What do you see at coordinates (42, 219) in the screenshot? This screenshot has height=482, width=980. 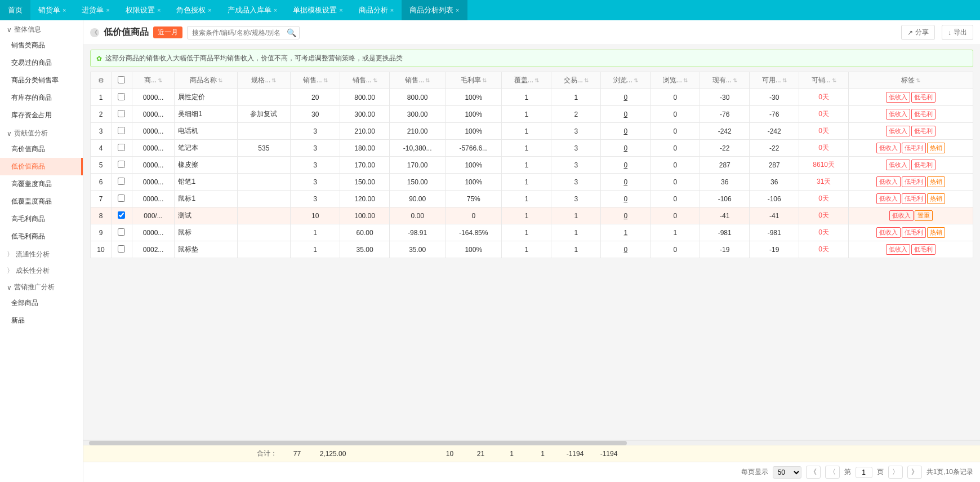 I see `sidebar-item-high-profit: 高毛利商品` at bounding box center [42, 219].